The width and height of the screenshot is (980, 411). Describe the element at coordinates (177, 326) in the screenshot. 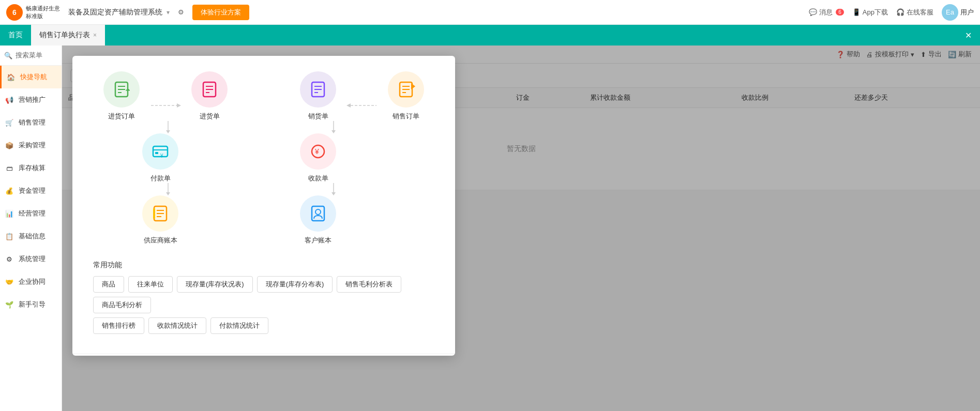

I see `cf-btn-receipt-stats: 收款情况统计` at that location.